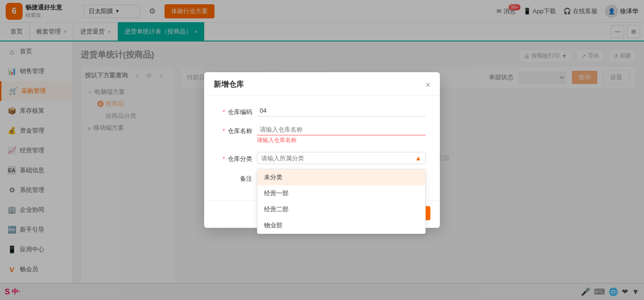  Describe the element at coordinates (229, 85) in the screenshot. I see `modal-title: 新增仓库` at that location.